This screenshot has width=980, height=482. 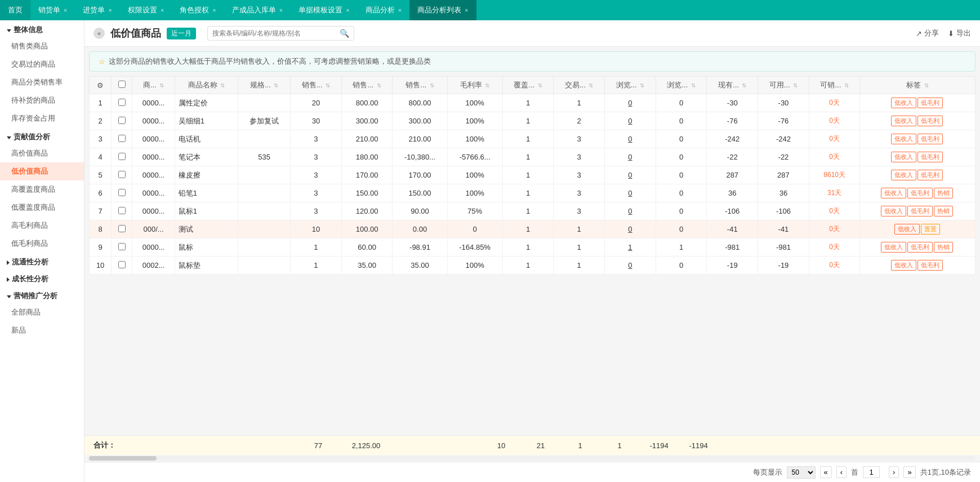 I want to click on col-available: 可用... ⇅, so click(x=784, y=86).